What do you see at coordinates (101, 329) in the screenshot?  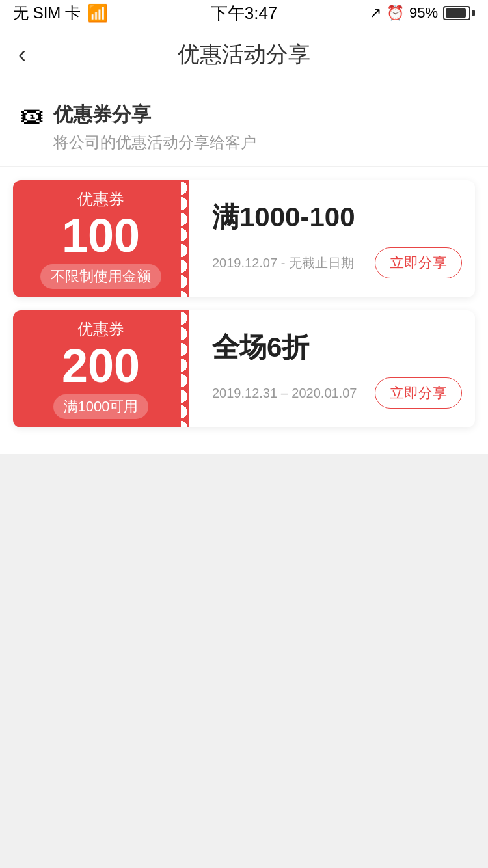 I see `coupon-label-2: 优惠券` at bounding box center [101, 329].